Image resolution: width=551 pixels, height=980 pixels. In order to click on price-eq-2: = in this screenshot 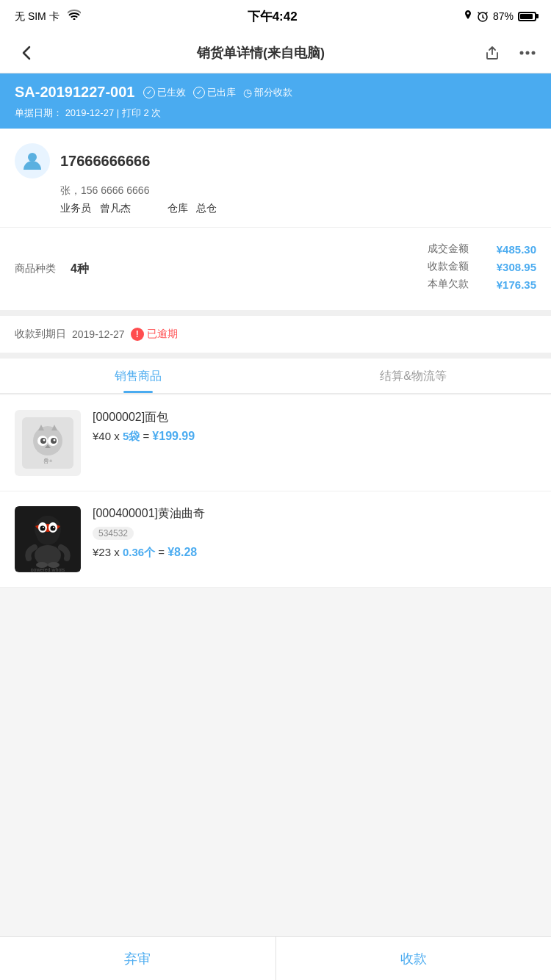, I will do `click(163, 552)`.